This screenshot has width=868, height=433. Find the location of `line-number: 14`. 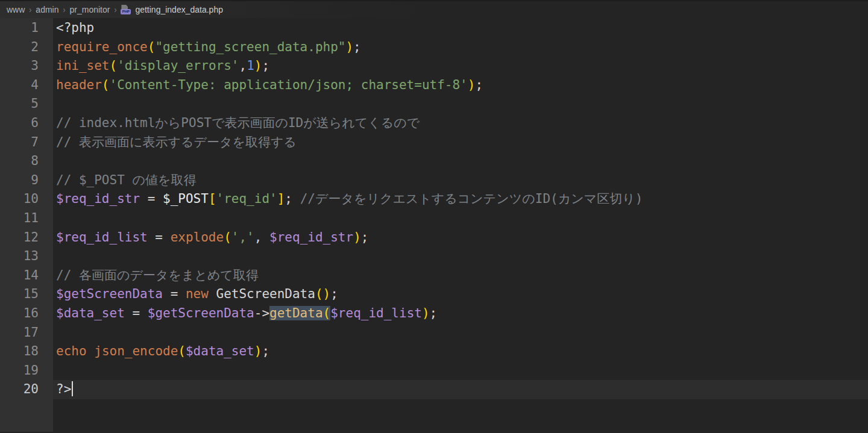

line-number: 14 is located at coordinates (27, 276).